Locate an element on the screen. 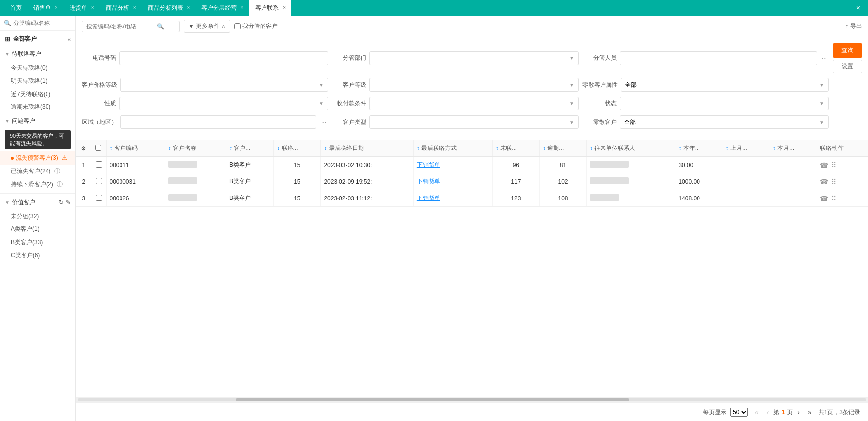 This screenshot has height=421, width=868. nav-tab-sales: 销售单 × is located at coordinates (46, 8).